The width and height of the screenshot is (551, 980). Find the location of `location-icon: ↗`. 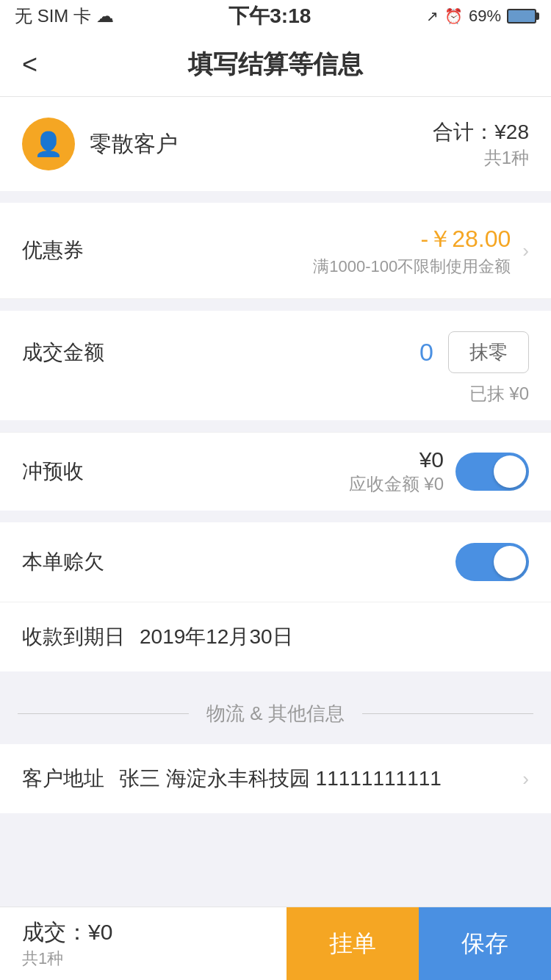

location-icon: ↗ is located at coordinates (432, 16).